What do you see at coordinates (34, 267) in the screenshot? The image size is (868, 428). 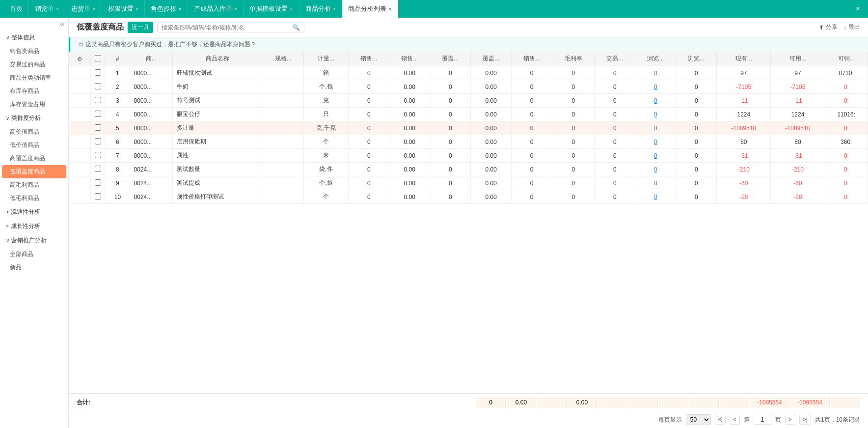 I see `sidebar-item-新品: 新品` at bounding box center [34, 267].